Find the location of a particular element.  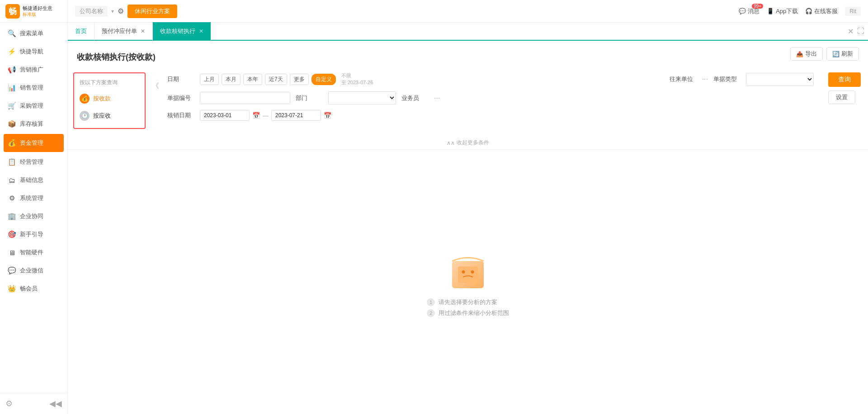

page-title: 收款核销执行(按收款) is located at coordinates (116, 57).